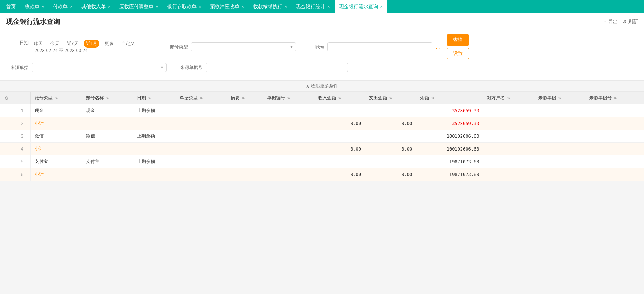  I want to click on account-input, so click(380, 47).